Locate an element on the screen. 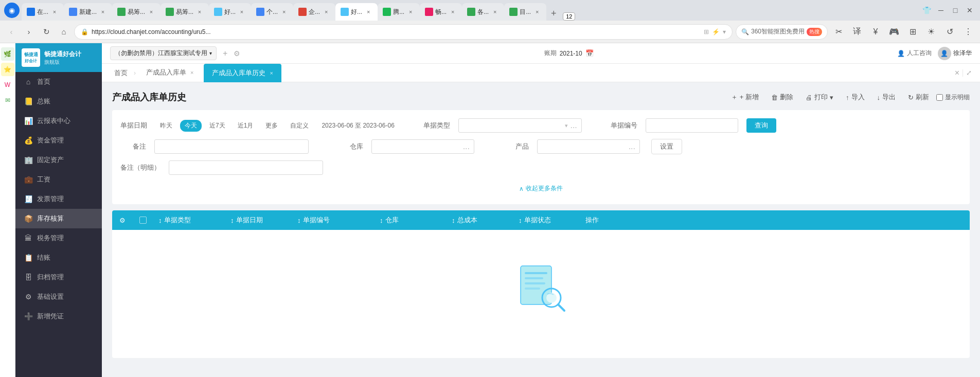 This screenshot has width=980, height=377. col-checkbox-header is located at coordinates (143, 220).